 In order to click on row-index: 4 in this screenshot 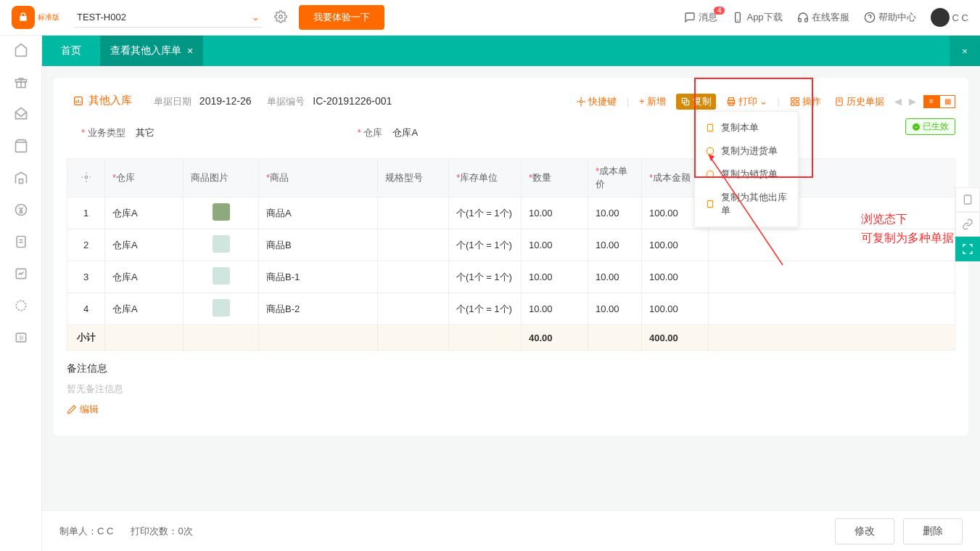, I will do `click(86, 309)`.